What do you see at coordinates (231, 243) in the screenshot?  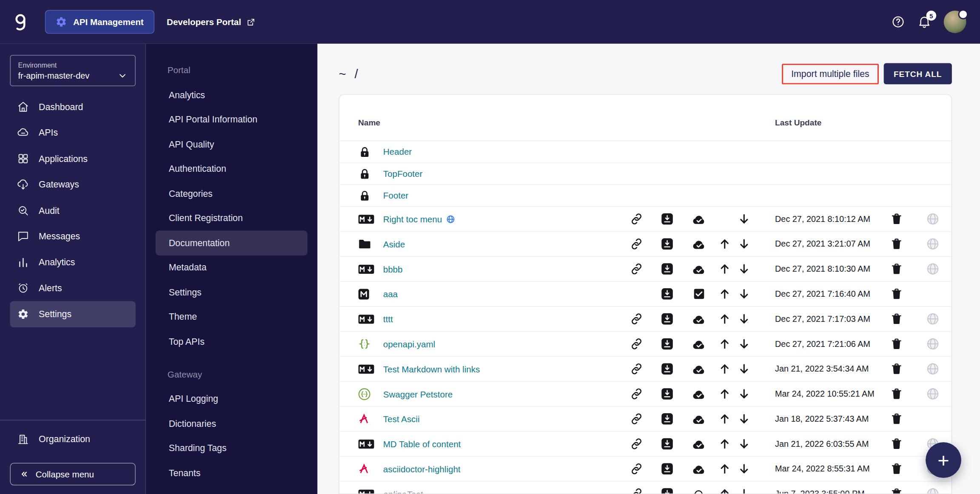 I see `menu-item-documentation: Documentation` at bounding box center [231, 243].